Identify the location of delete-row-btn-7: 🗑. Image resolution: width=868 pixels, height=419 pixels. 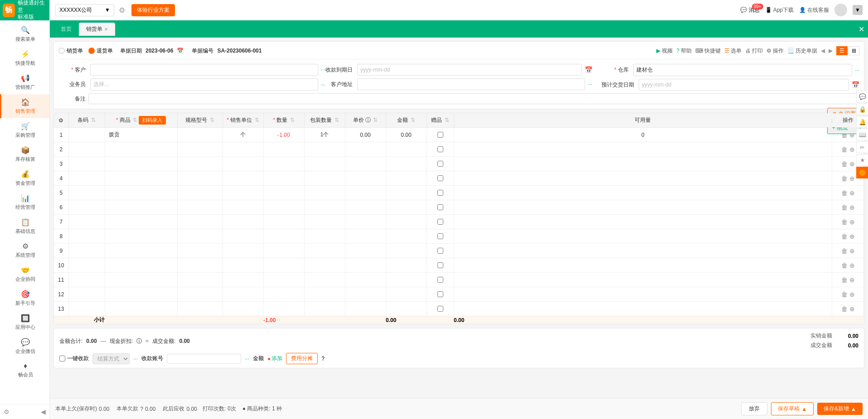
(844, 236).